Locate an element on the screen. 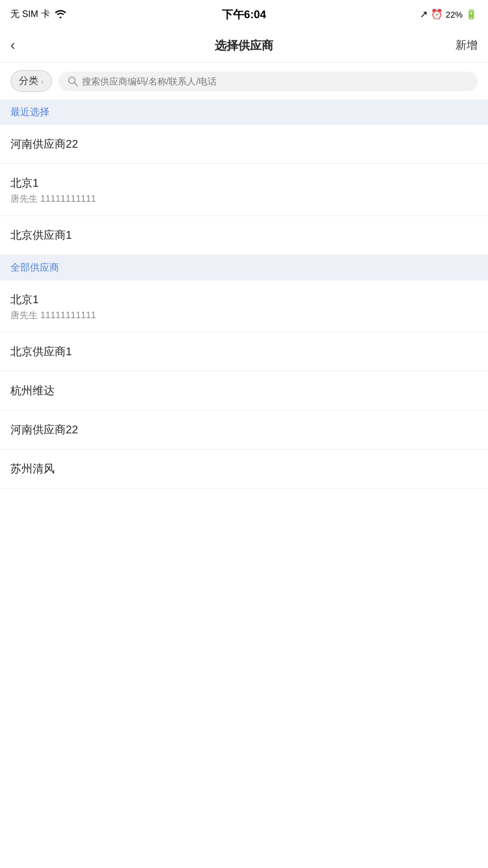  nav-bar: ‹ 选择供应商 新增 is located at coordinates (244, 46).